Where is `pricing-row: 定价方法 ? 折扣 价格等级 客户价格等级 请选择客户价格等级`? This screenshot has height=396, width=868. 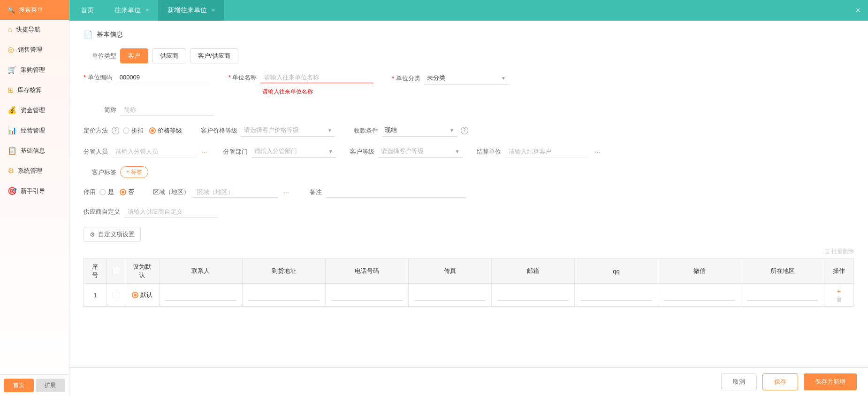
pricing-row: 定价方法 ? 折扣 价格等级 客户价格等级 请选择客户价格等级 is located at coordinates (469, 131).